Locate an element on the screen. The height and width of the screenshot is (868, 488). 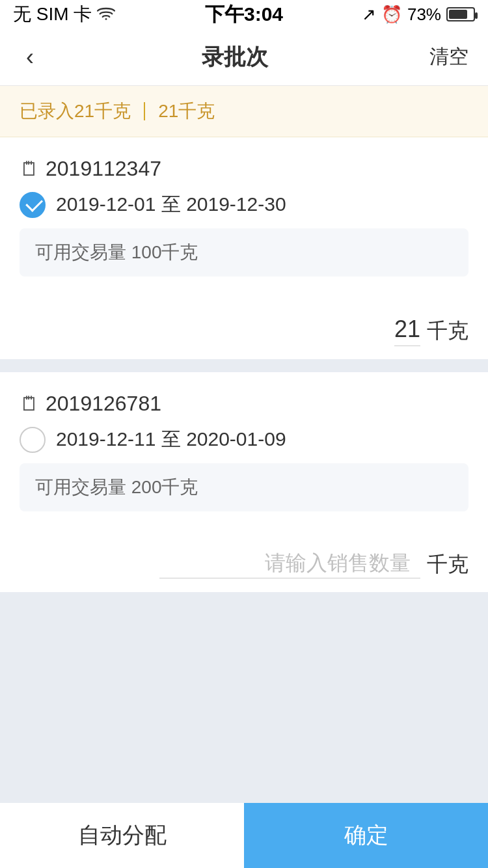
doc-icon-1: 🗒 is located at coordinates (29, 169).